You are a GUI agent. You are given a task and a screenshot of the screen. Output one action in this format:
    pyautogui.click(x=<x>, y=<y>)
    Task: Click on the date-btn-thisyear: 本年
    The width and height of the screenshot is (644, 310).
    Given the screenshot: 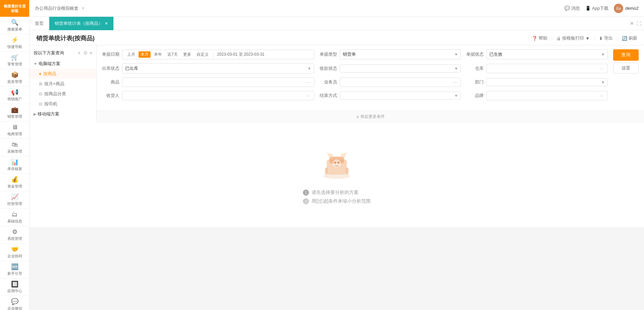 What is the action you would take?
    pyautogui.click(x=158, y=54)
    